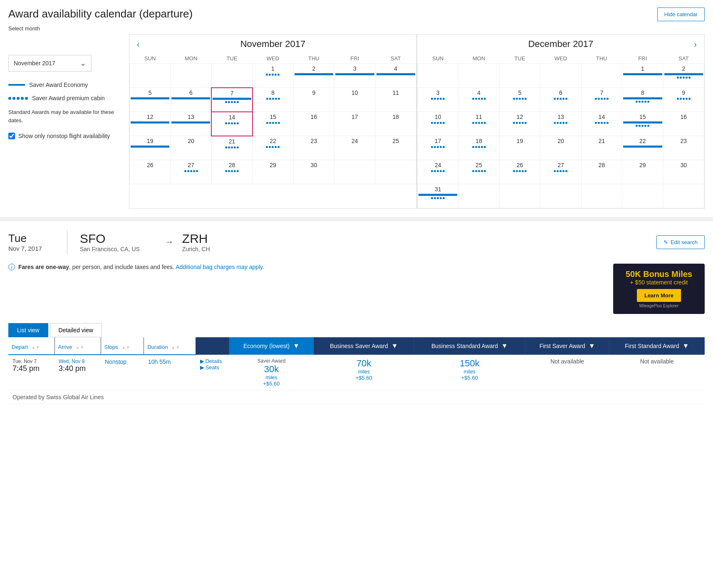 The height and width of the screenshot is (588, 713). What do you see at coordinates (170, 346) in the screenshot?
I see `col-duration: Duration ▲▼` at bounding box center [170, 346].